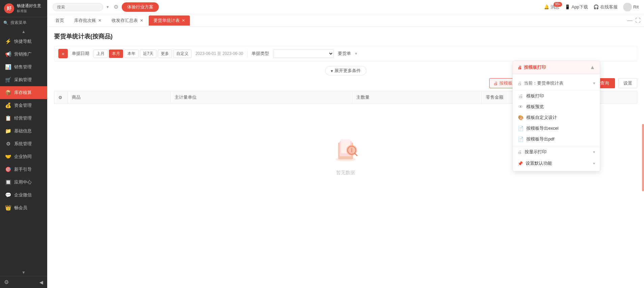  Describe the element at coordinates (24, 131) in the screenshot. I see `sidebar-item-basic: 📁 基础信息` at that location.